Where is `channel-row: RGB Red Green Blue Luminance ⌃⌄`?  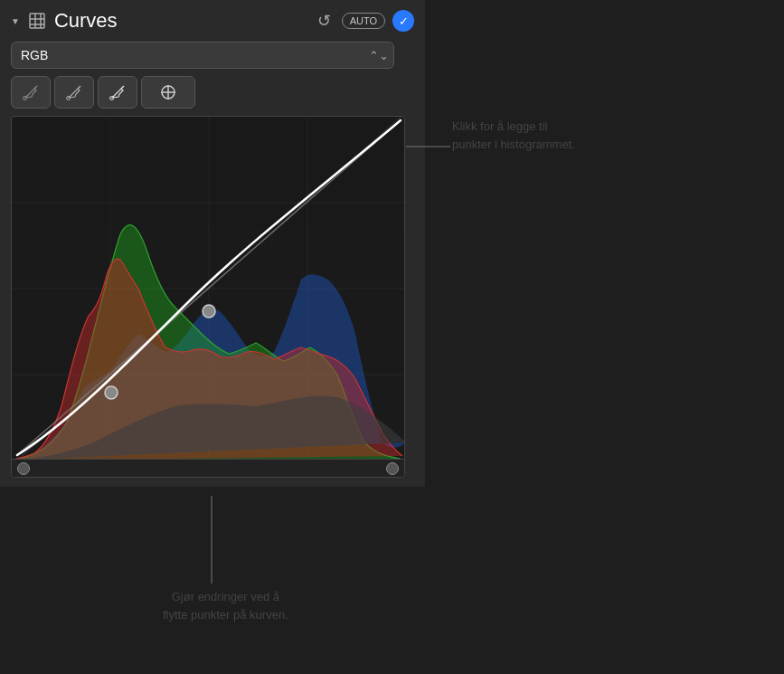 channel-row: RGB Red Green Blue Luminance ⌃⌄ is located at coordinates (213, 55).